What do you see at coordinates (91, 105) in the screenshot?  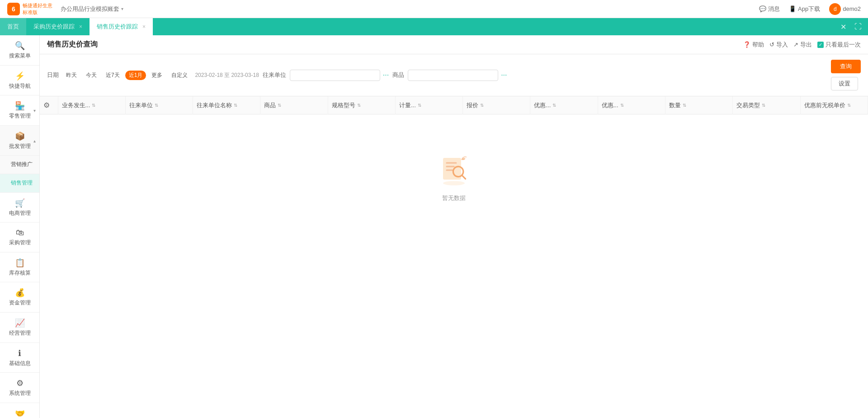 I see `col-biz-date: 业务发生...⇅` at bounding box center [91, 105].